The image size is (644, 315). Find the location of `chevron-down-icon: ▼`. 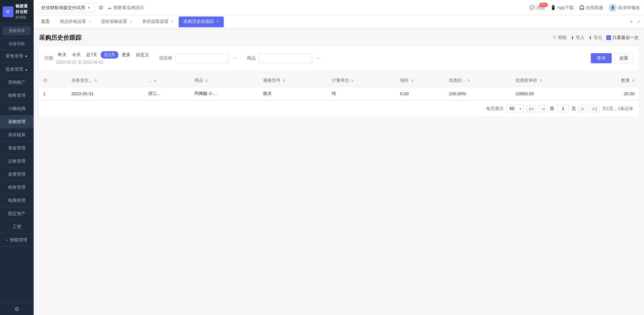

chevron-down-icon: ▼ is located at coordinates (26, 57).